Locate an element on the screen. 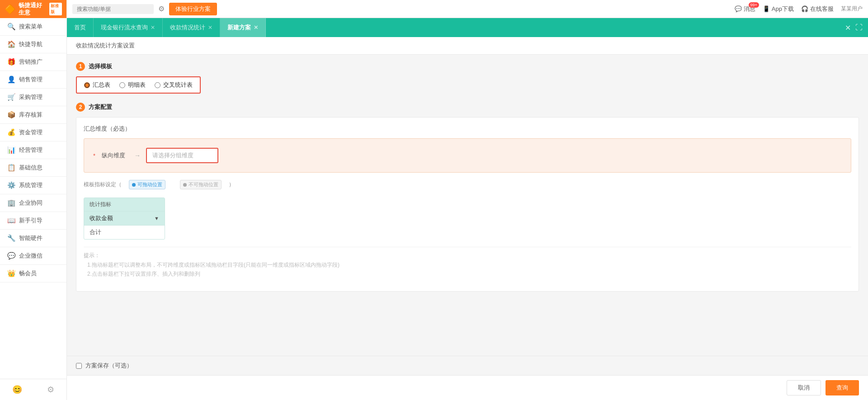  tab-bank-flow-label: 现金银行流水查询 is located at coordinates (124, 28).